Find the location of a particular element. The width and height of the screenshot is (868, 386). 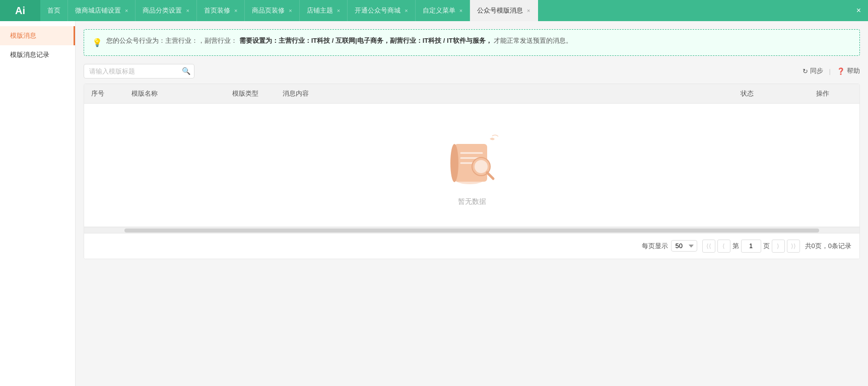

info-highlight: 需要设置为：主营行业：IT科技 / 互联网|电子商务，副营行业：IT科技 / I… is located at coordinates (366, 40).